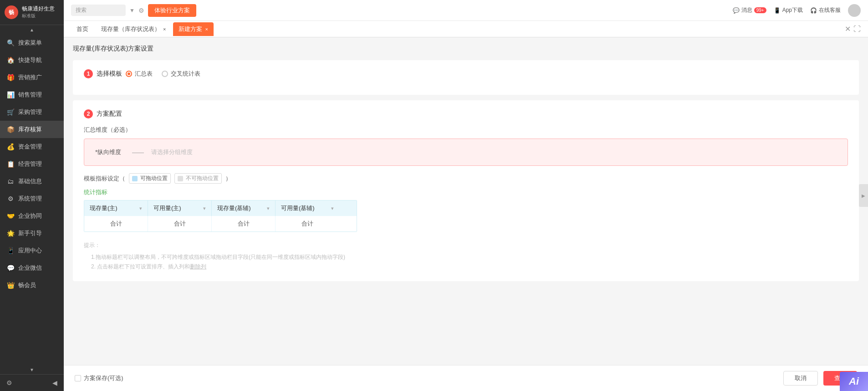 The width and height of the screenshot is (868, 391). I want to click on message-btn: 💬 消息 99+, so click(750, 10).